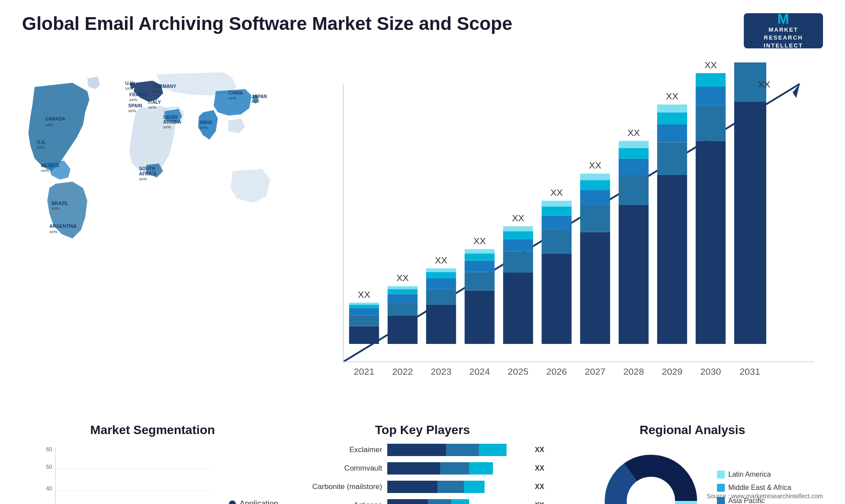 This screenshot has height=504, width=845. Describe the element at coordinates (152, 474) in the screenshot. I see `seg-wrapper: 0 10 20 30 40 50 60 2021 2022 2` at that location.